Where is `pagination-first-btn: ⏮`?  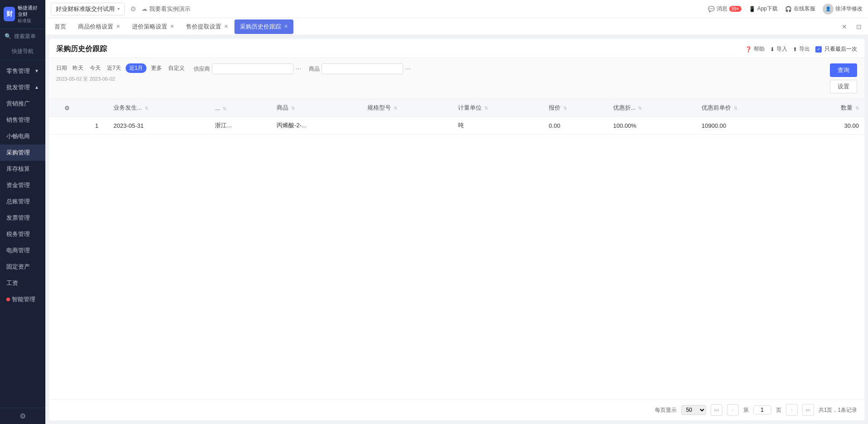 pagination-first-btn: ⏮ is located at coordinates (717, 410).